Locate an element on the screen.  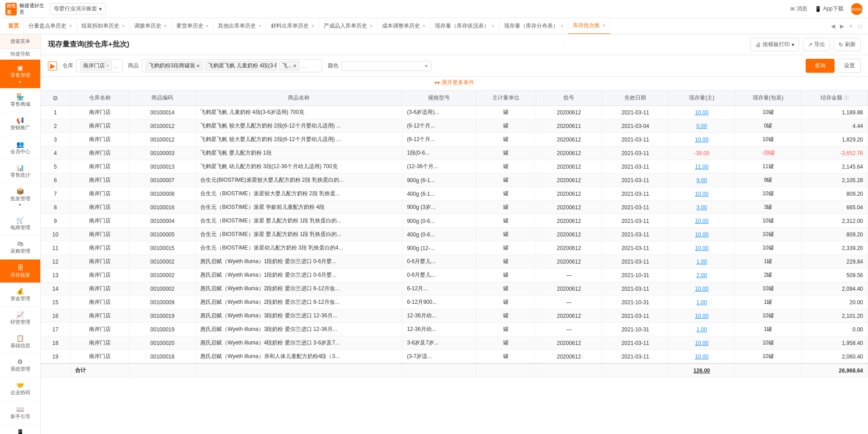
td-balance: -3,652.76 is located at coordinates (835, 153).